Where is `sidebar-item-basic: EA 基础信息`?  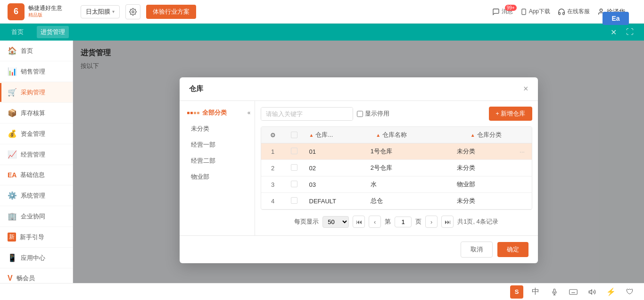
sidebar-item-basic: EA 基础信息 is located at coordinates (36, 175).